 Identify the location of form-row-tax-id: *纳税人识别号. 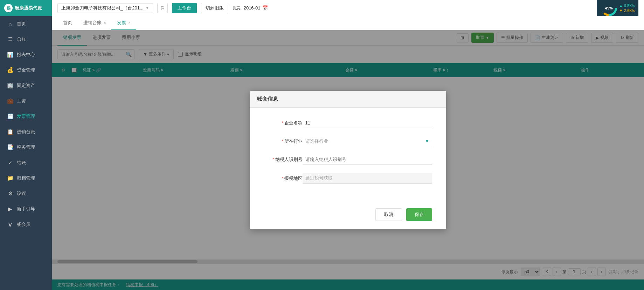
(348, 160).